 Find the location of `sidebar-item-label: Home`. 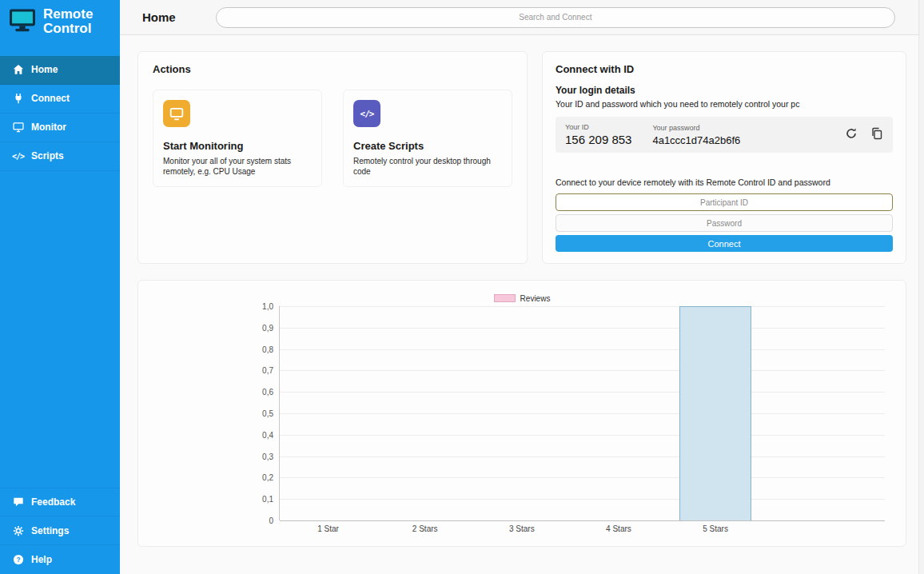

sidebar-item-label: Home is located at coordinates (45, 70).